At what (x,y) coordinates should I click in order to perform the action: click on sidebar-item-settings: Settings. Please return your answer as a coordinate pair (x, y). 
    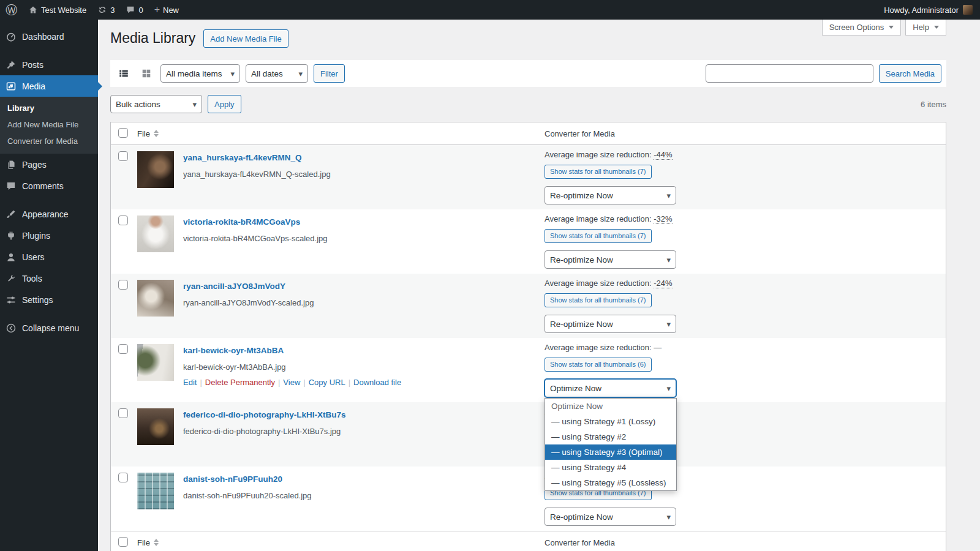
    Looking at the image, I should click on (49, 300).